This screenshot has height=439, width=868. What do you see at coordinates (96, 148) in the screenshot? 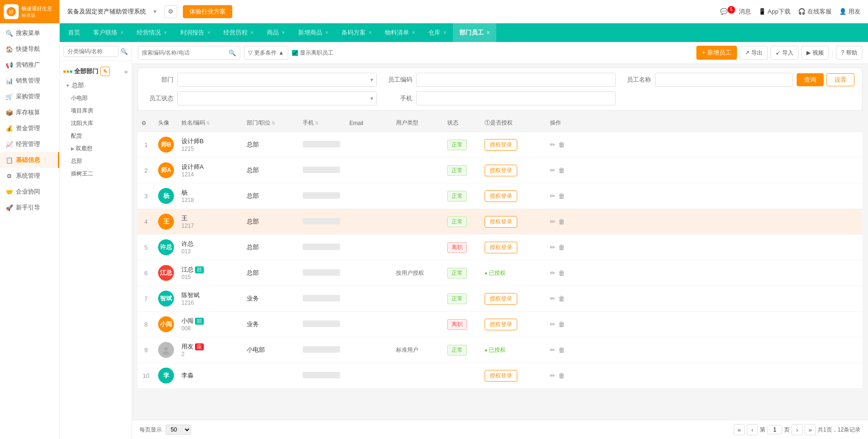
I see `dept-item-double: ▶ 双鹿想` at bounding box center [96, 148].